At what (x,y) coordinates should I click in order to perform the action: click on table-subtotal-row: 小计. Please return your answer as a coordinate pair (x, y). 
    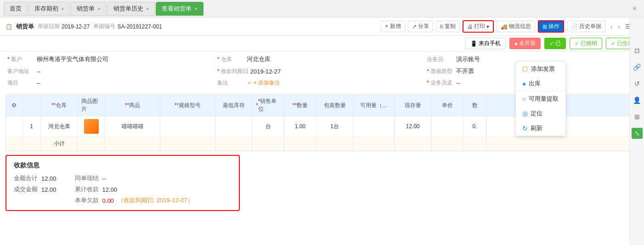
    Looking at the image, I should click on (322, 144).